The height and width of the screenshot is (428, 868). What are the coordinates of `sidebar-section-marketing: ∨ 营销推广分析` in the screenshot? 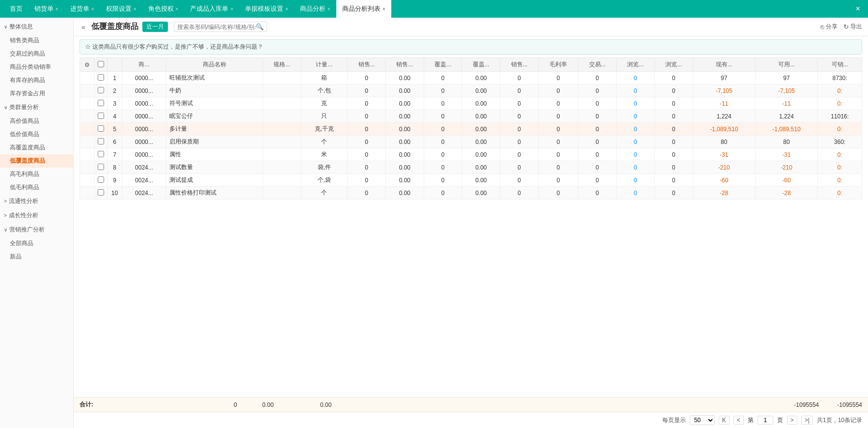 It's located at (36, 230).